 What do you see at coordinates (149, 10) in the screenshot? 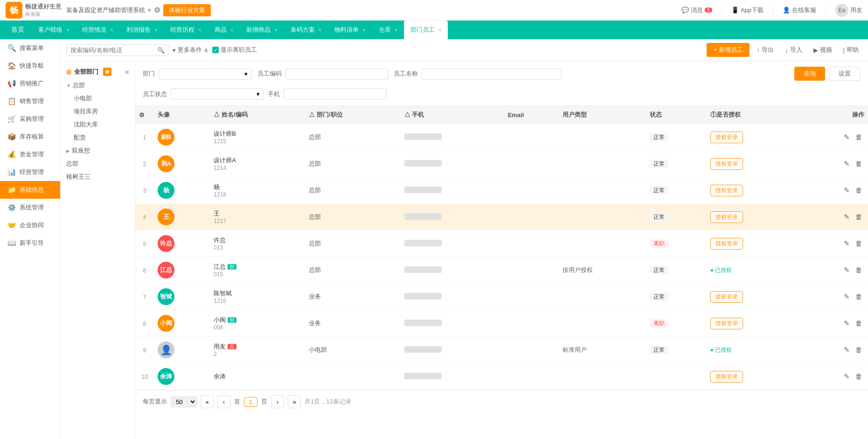
I see `sys-title-dropdown-icon: ▾` at bounding box center [149, 10].